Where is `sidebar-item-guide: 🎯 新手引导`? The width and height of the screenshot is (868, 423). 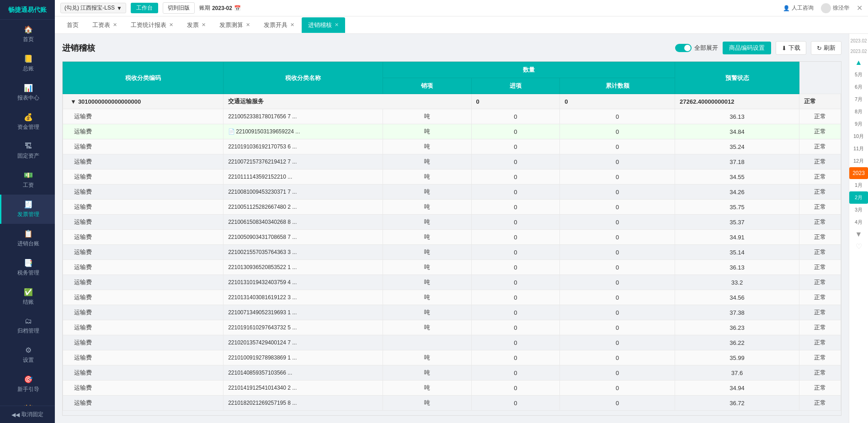
sidebar-item-guide: 🎯 新手引导 is located at coordinates (27, 384).